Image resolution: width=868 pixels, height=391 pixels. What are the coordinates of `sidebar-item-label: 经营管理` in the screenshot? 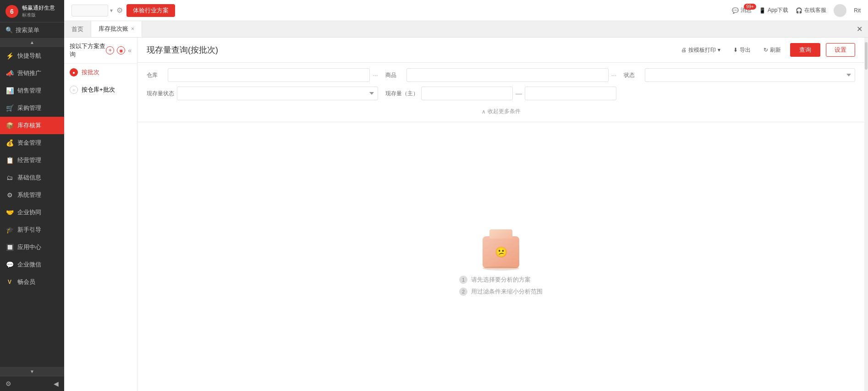 It's located at (29, 160).